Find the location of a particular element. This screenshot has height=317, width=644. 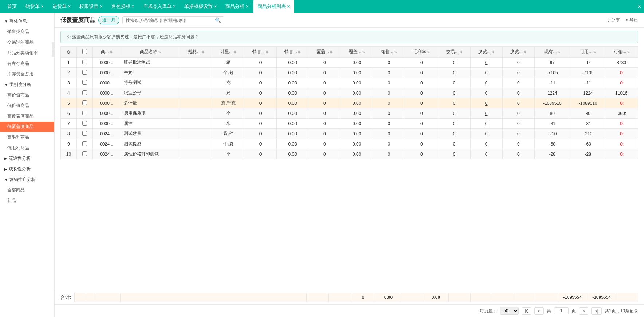

sidebar-item-high-value: 高价值商品 is located at coordinates (27, 95).